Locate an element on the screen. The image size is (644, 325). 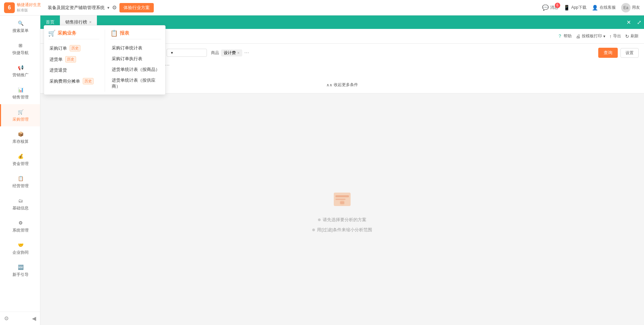
inbound-by-goods-label: 进货单统计表（按商品） is located at coordinates (136, 70).